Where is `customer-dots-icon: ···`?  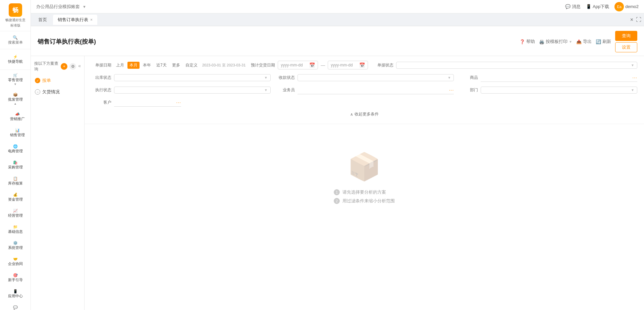
customer-dots-icon: ··· is located at coordinates (178, 102).